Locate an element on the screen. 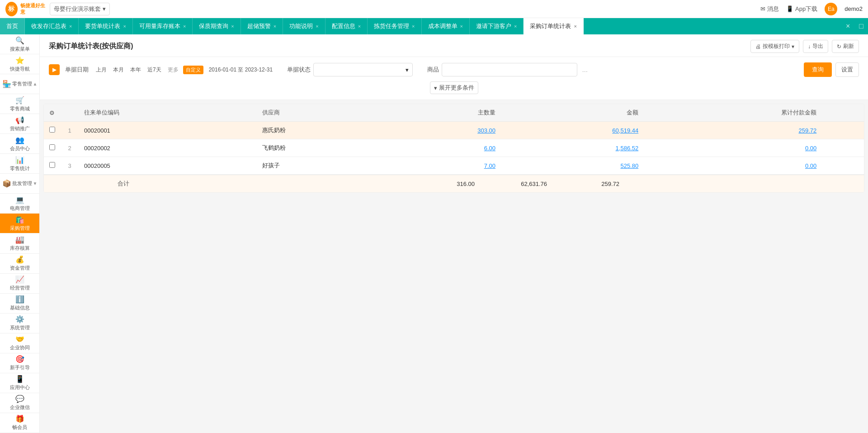 Image resolution: width=868 pixels, height=433 pixels. sidebar-item-finance: 💰 资金管理 is located at coordinates (20, 264).